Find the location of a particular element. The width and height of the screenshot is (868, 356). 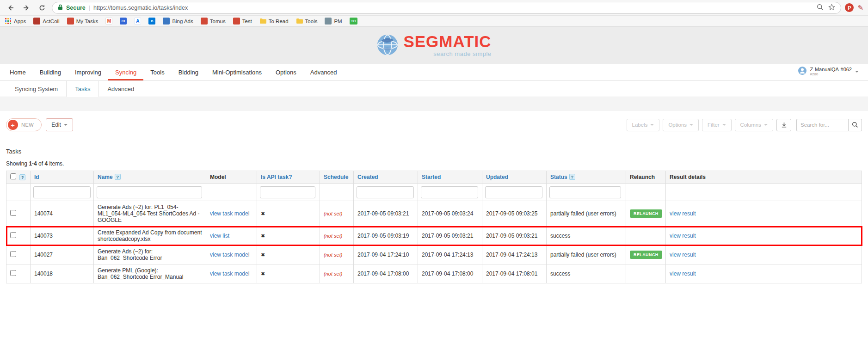

nav-item-home: Home is located at coordinates (18, 72).